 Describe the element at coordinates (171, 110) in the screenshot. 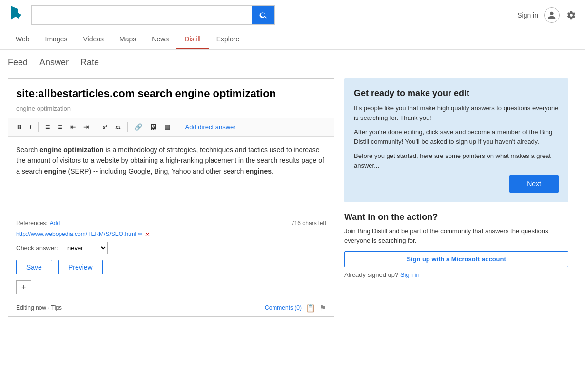

I see `editor-subtitle: engine optimization` at that location.